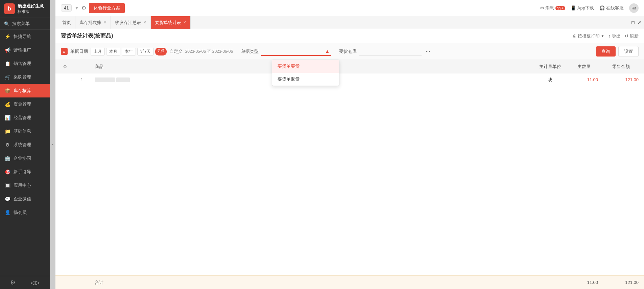 The image size is (644, 289). Describe the element at coordinates (588, 36) in the screenshot. I see `print-template-btn: 🖨 按模板打印 ▼` at that location.